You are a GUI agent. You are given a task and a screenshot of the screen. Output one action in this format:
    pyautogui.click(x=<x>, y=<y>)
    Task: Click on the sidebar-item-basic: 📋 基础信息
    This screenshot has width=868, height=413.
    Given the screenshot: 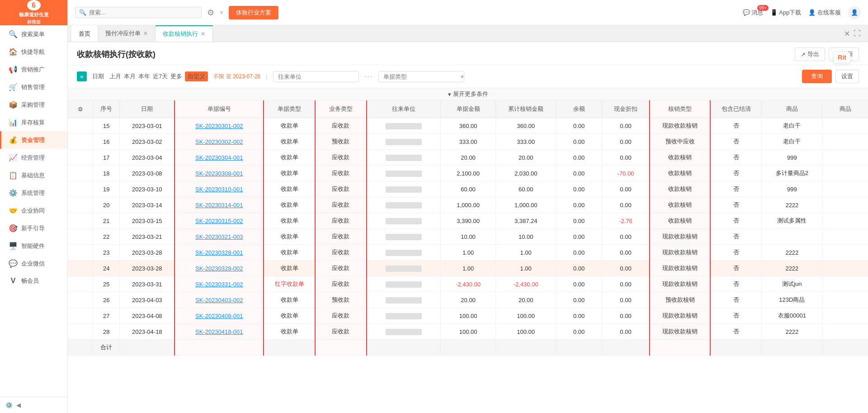 What is the action you would take?
    pyautogui.click(x=33, y=176)
    